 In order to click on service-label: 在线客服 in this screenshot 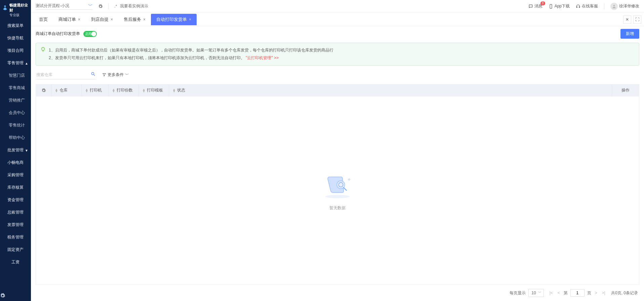, I will do `click(590, 6)`.